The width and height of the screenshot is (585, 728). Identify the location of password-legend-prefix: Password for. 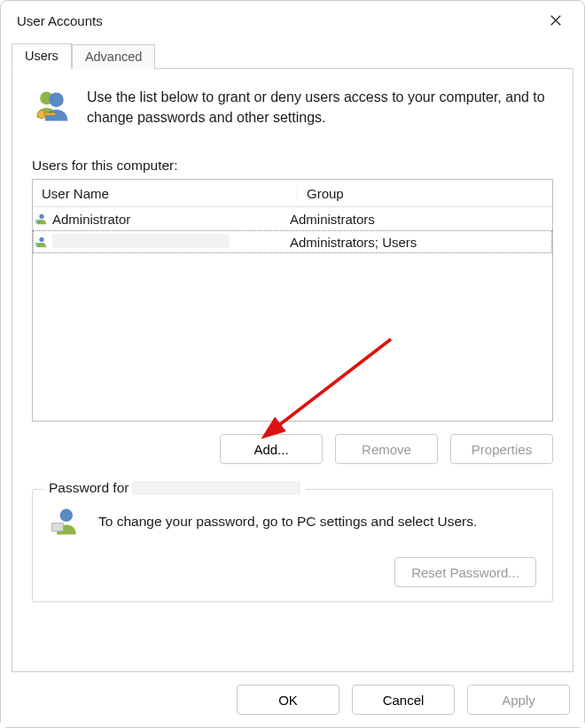
(89, 488).